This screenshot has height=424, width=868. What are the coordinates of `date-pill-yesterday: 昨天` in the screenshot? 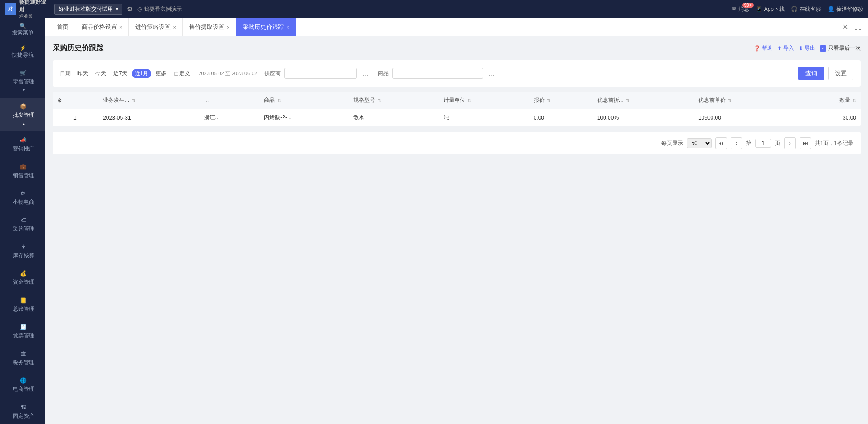 It's located at (83, 73).